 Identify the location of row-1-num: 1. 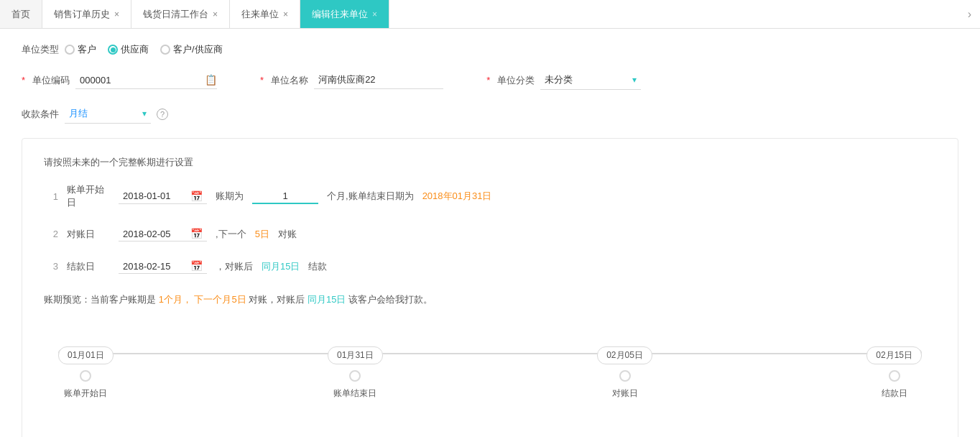
(51, 197).